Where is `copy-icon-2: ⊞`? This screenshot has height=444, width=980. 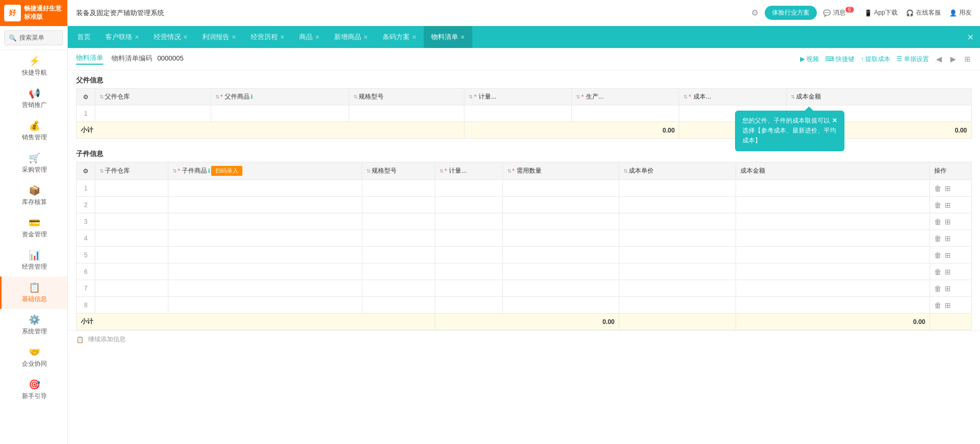 copy-icon-2: ⊞ is located at coordinates (948, 222).